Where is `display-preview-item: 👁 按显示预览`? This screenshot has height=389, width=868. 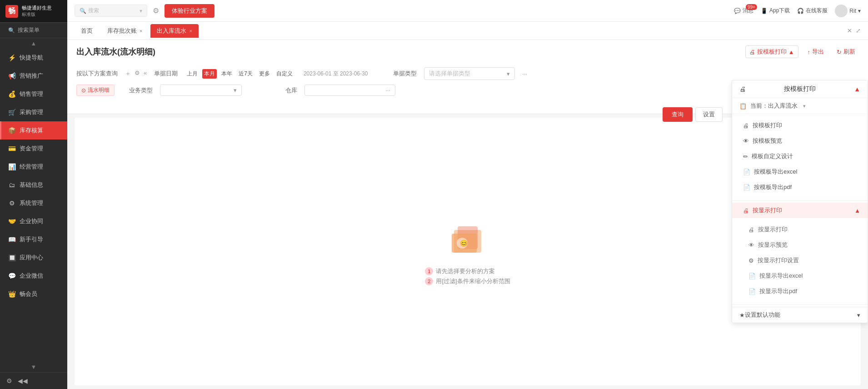
display-preview-item: 👁 按显示预览 is located at coordinates (800, 245).